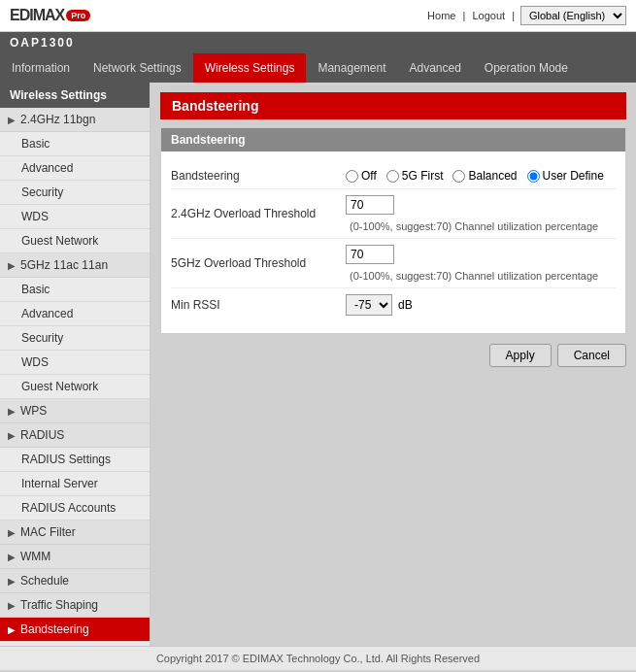 This screenshot has width=636, height=672. Describe the element at coordinates (75, 581) in the screenshot. I see `sidebar-section-schedule: ▶ Schedule` at that location.